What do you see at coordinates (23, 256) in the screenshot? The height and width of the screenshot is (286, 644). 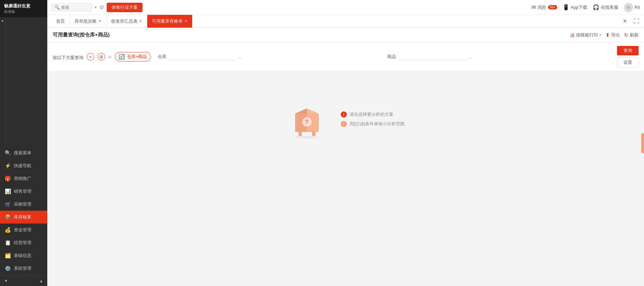 I see `sidebar-item-label: 基础信息` at bounding box center [23, 256].